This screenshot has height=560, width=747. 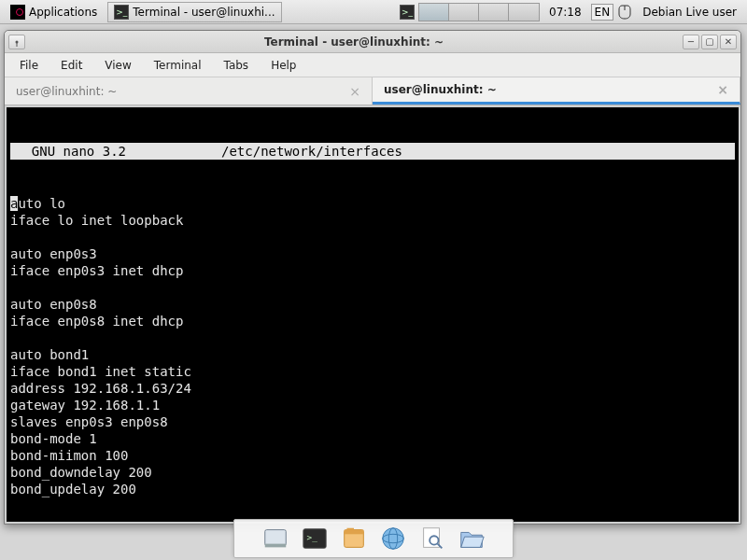 What do you see at coordinates (177, 65) in the screenshot?
I see `menu-terminal: Terminal` at bounding box center [177, 65].